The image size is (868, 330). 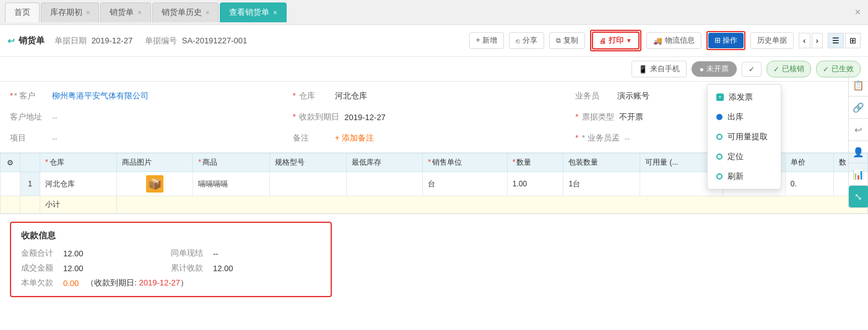 I want to click on grid-view-button: ⊞, so click(x=853, y=41).